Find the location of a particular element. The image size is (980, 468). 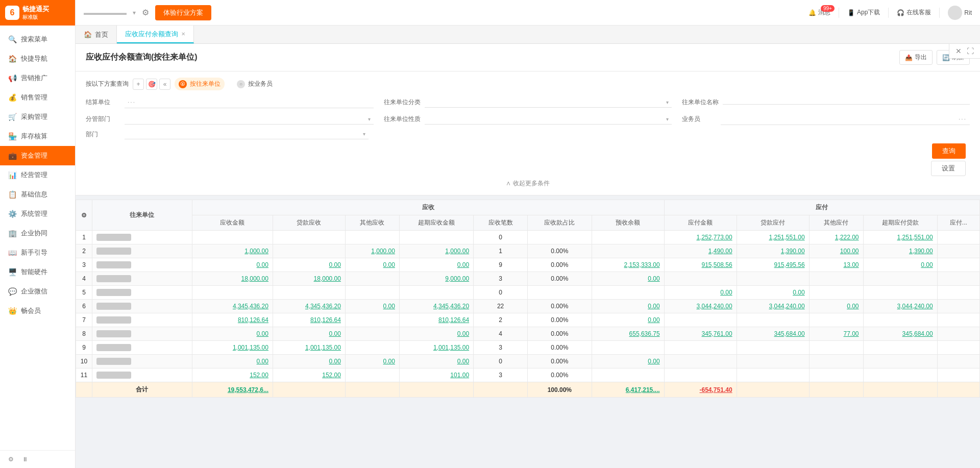

settings-button: ⚙ is located at coordinates (145, 12).